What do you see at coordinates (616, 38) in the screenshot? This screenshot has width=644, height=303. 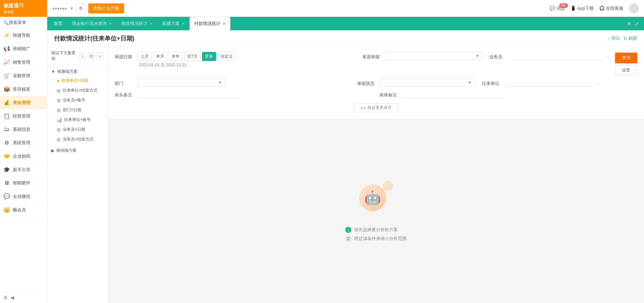 I see `export-label: 导出` at bounding box center [616, 38].